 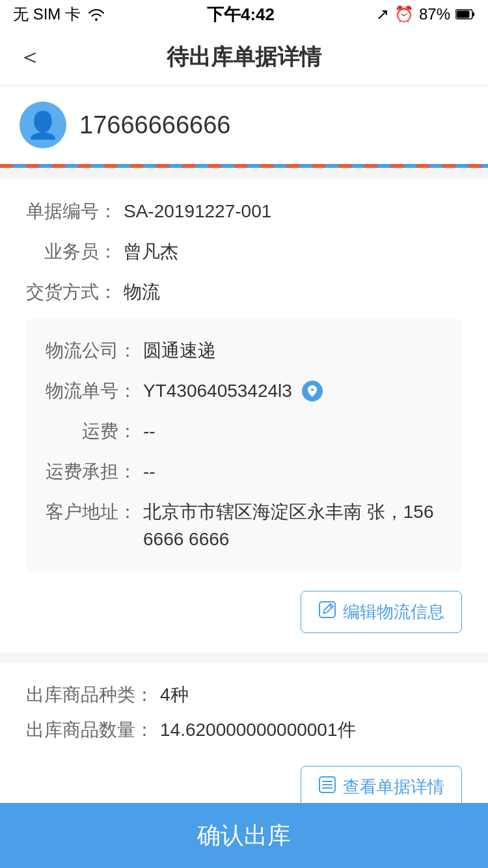 I want to click on logistics-company-row: 物流公司： 圆通速递, so click(x=244, y=351).